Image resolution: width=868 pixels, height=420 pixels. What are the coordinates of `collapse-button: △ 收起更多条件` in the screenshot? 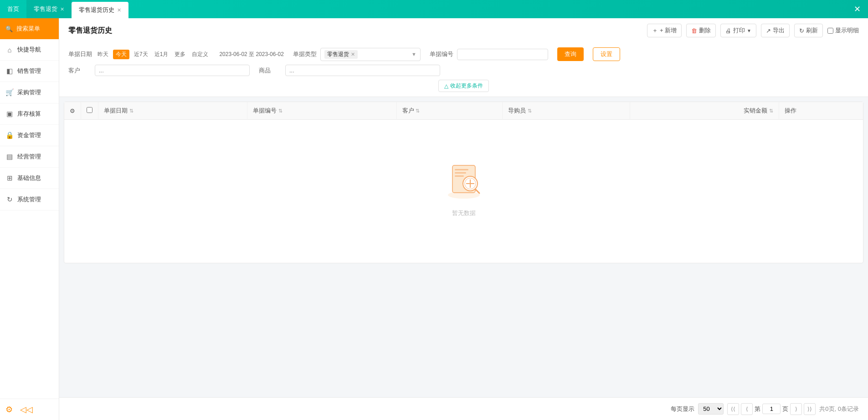 It's located at (464, 86).